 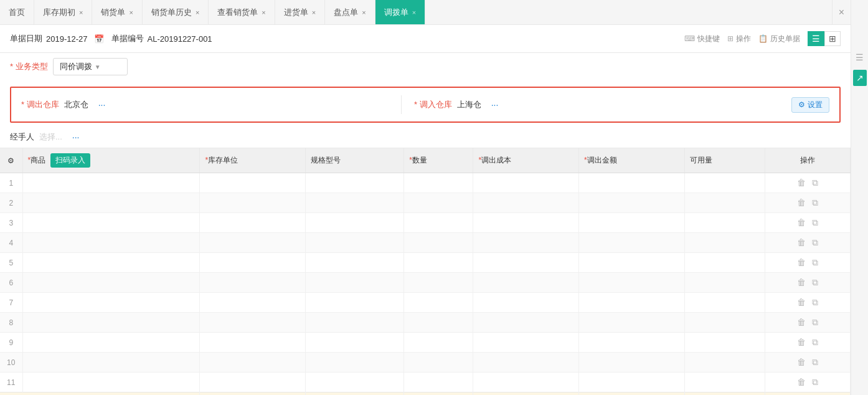 I want to click on view-grid-button: ⊞, so click(x=833, y=39).